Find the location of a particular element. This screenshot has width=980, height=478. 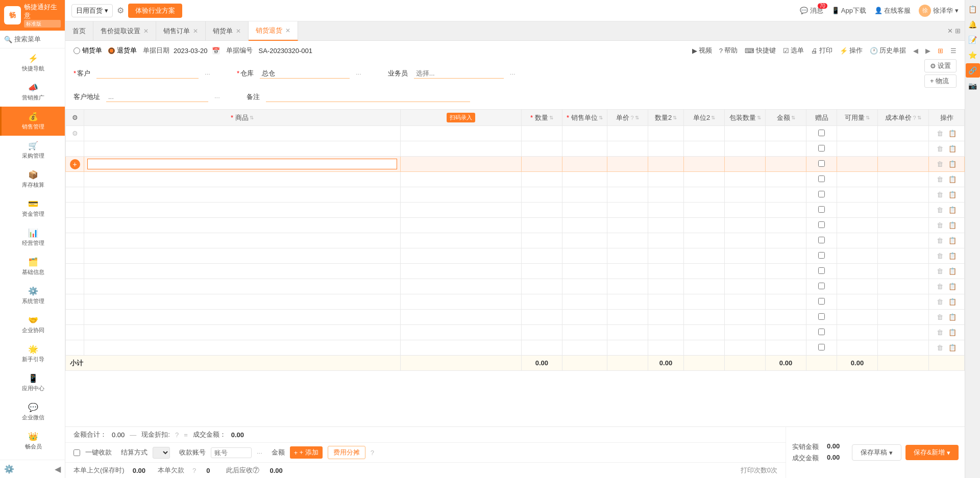

shortcut-btn: ⌨ 快捷键 is located at coordinates (761, 51).